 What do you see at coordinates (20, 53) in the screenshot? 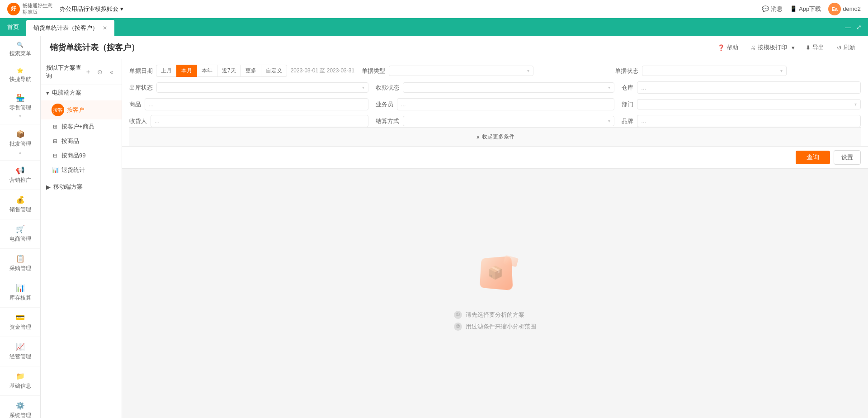
I see `sidebar-label-search: 搜索菜单` at bounding box center [20, 53].